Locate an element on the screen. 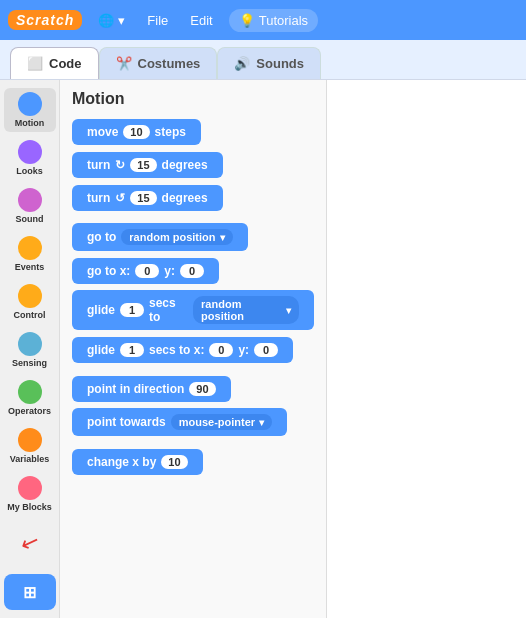  nav-edit: Edit is located at coordinates (201, 20).